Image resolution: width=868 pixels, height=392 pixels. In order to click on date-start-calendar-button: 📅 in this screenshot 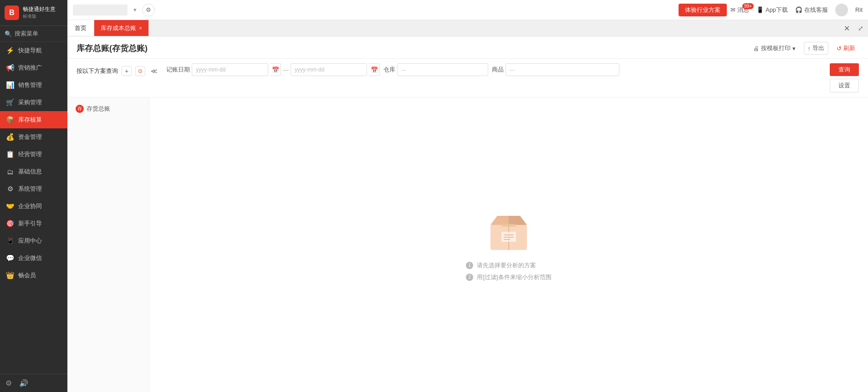, I will do `click(276, 70)`.